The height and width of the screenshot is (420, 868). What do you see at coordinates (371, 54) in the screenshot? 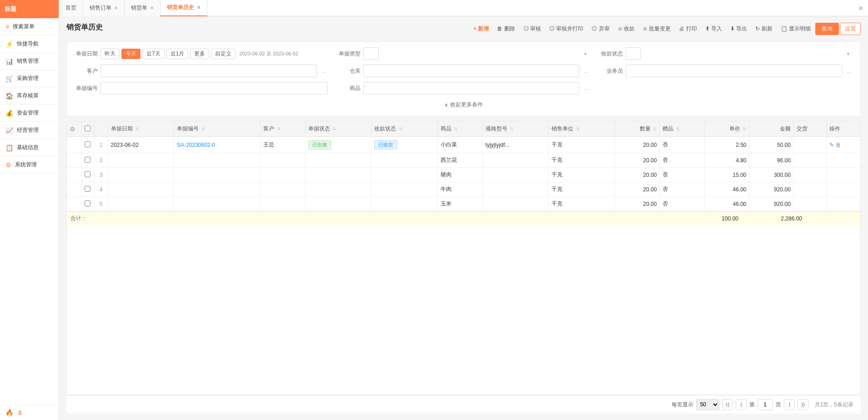
I see `doc-type-select` at bounding box center [371, 54].